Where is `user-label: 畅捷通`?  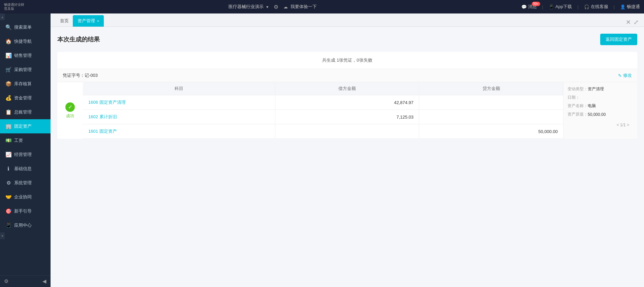
user-label: 畅捷通 is located at coordinates (634, 7).